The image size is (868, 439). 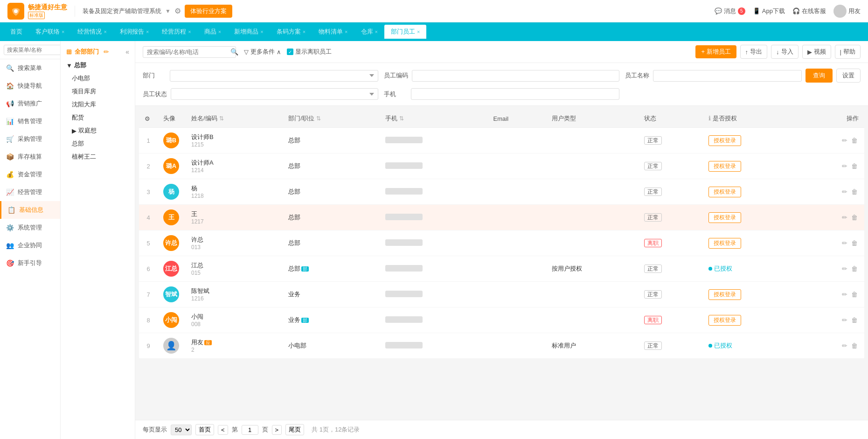 I want to click on import-button: ↓ 导入, so click(x=785, y=52).